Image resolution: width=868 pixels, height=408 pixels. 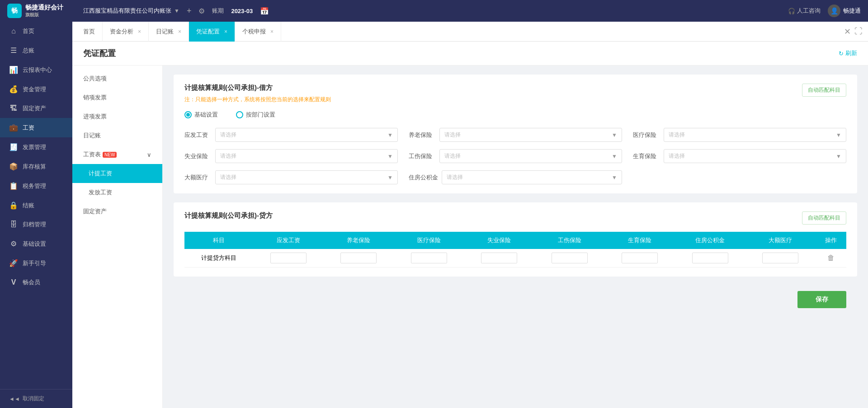 What do you see at coordinates (640, 240) in the screenshot?
I see `th-maternity: 生育保险` at bounding box center [640, 240].